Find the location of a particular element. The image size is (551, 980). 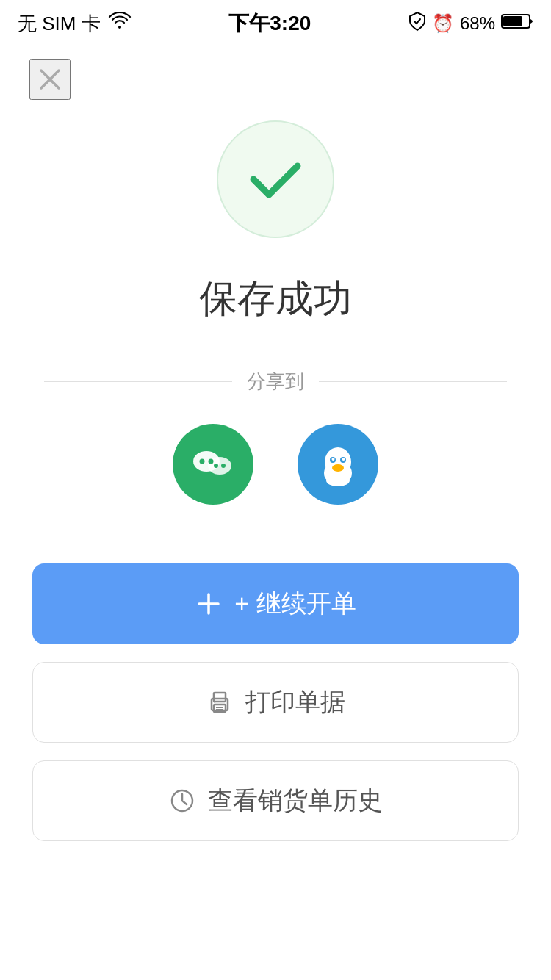

print-label: 打印单据 is located at coordinates (295, 702).